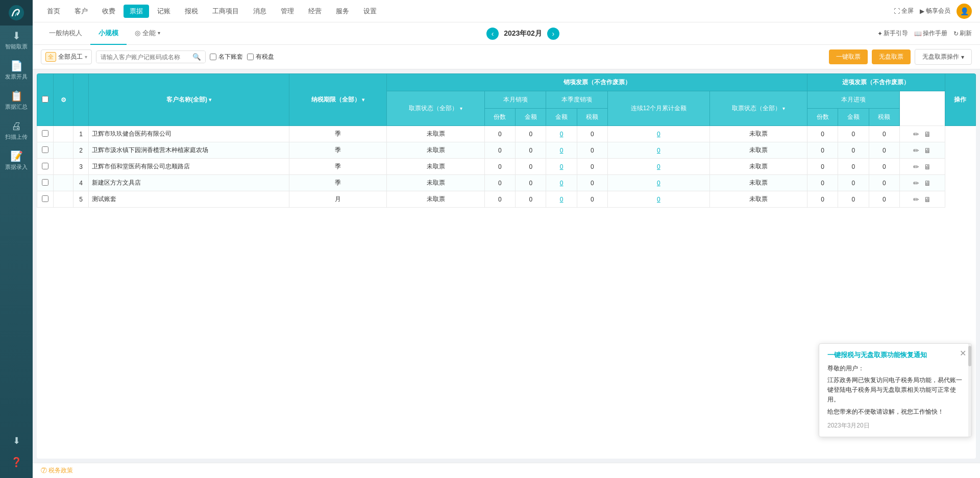 The image size is (980, 478). Describe the element at coordinates (16, 462) in the screenshot. I see `sidebar-item-help: ❓` at that location.